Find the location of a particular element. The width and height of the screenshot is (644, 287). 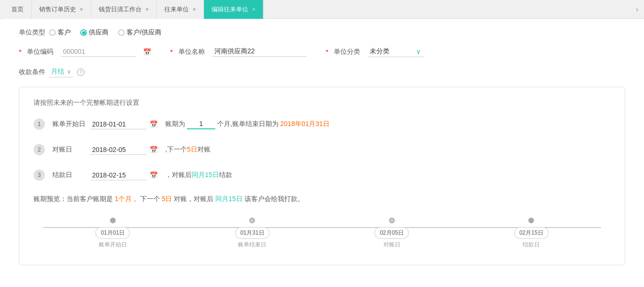

step-2-date-input is located at coordinates (119, 150).